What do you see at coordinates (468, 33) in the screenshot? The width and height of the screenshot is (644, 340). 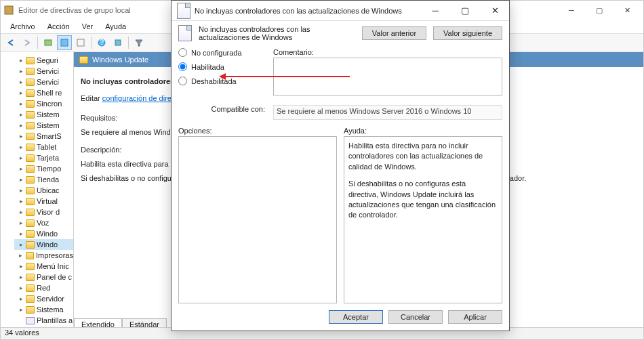 I see `next-setting-button: Valor siguiente` at bounding box center [468, 33].